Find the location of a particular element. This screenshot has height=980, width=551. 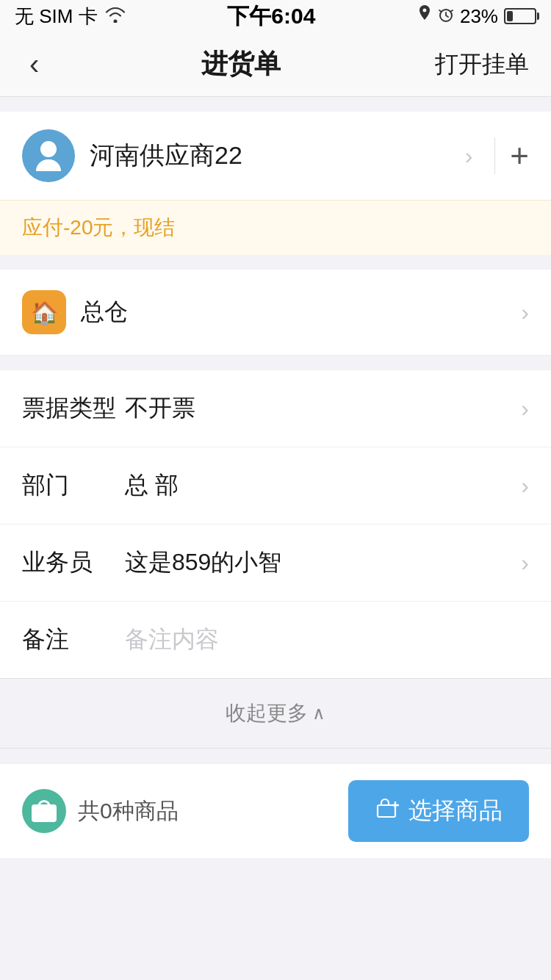

invoice-chevron-icon: › is located at coordinates (525, 408).